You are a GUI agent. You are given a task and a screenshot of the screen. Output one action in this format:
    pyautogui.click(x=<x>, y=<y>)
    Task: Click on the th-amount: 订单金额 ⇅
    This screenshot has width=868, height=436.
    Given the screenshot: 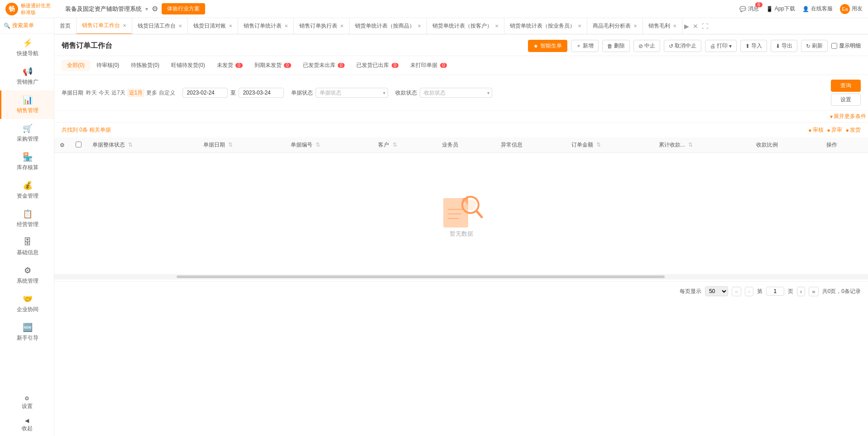 What is the action you would take?
    pyautogui.click(x=609, y=145)
    